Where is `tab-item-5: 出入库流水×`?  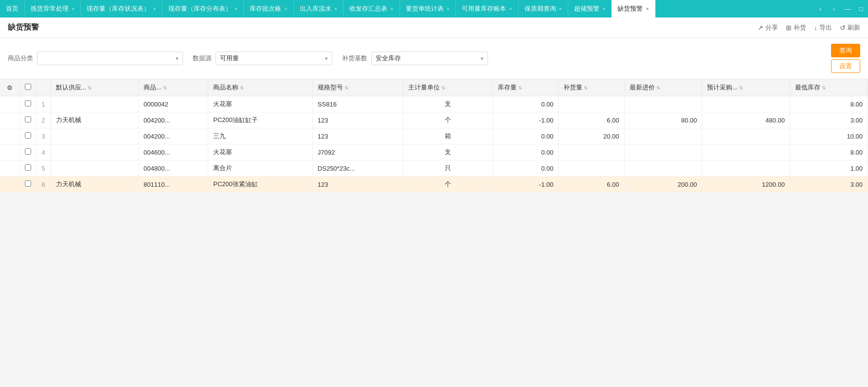
tab-item-5: 出入库流水× is located at coordinates (319, 9).